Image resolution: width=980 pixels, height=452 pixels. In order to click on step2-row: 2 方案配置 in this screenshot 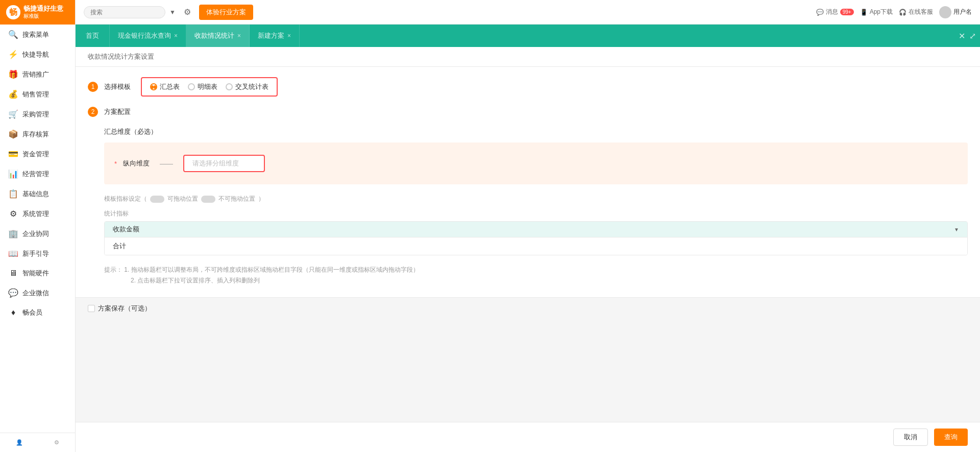, I will do `click(528, 112)`.